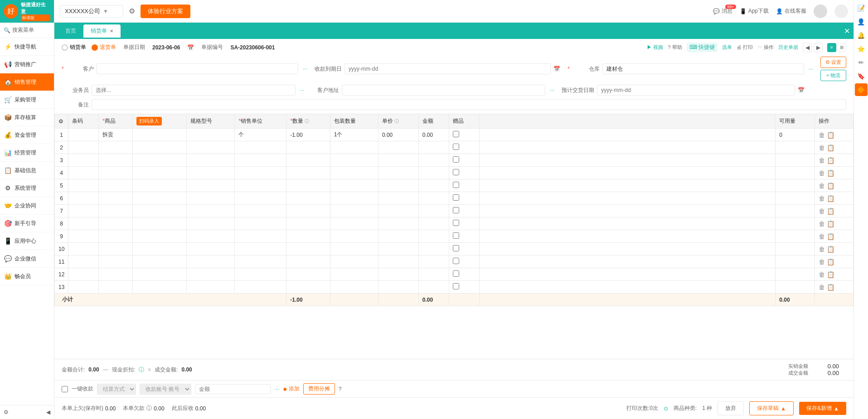  I want to click on doc-debt-info-icon: ⓘ, so click(149, 409).